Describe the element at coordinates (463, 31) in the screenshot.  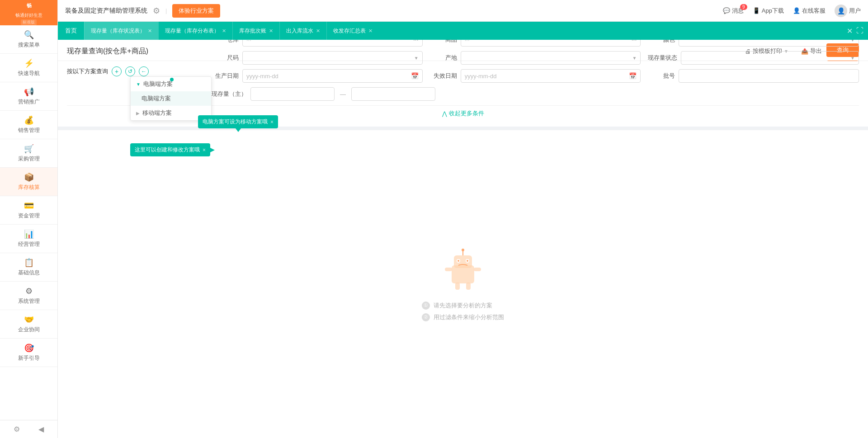
I see `tab-bar: 首页 现存量（库存状况表） ✕ 现存量（库存分布表） ✕ 库存批次账 ✕ 出入库…` at that location.